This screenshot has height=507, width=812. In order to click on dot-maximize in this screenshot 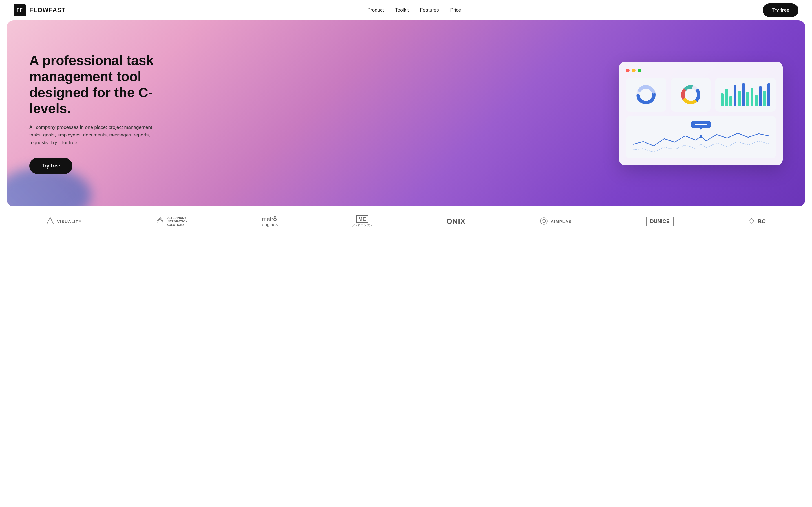, I will do `click(640, 70)`.